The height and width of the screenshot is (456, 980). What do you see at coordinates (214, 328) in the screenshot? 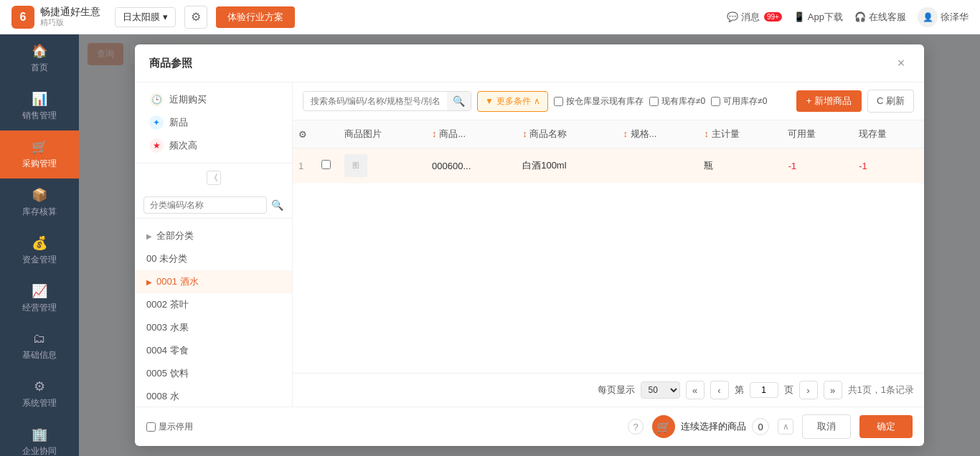
I see `cat-item-fruit: 0003 水果` at bounding box center [214, 328].